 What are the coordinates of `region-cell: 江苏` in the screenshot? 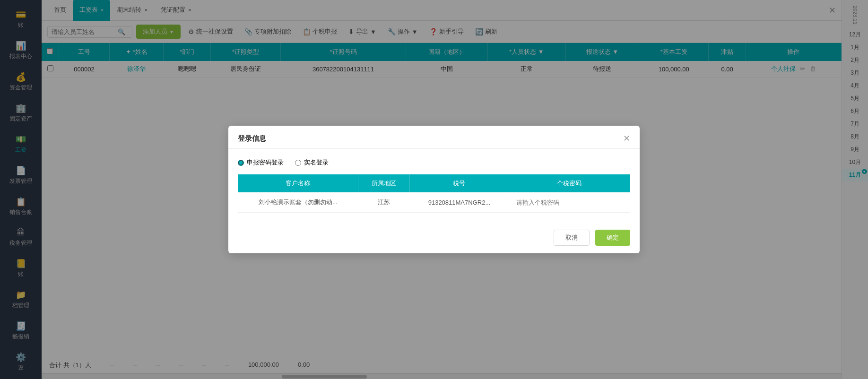 It's located at (384, 202).